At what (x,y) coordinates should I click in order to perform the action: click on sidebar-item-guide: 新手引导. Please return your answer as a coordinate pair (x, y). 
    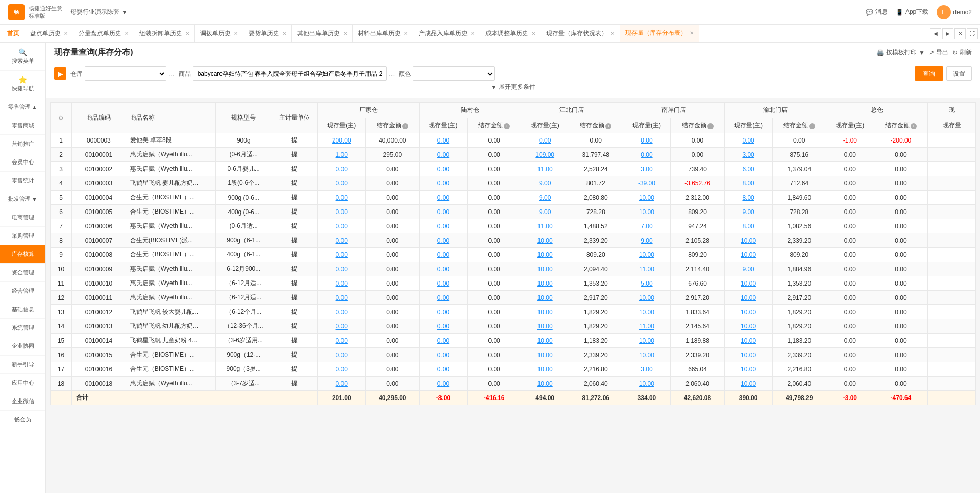
    Looking at the image, I should click on (22, 365).